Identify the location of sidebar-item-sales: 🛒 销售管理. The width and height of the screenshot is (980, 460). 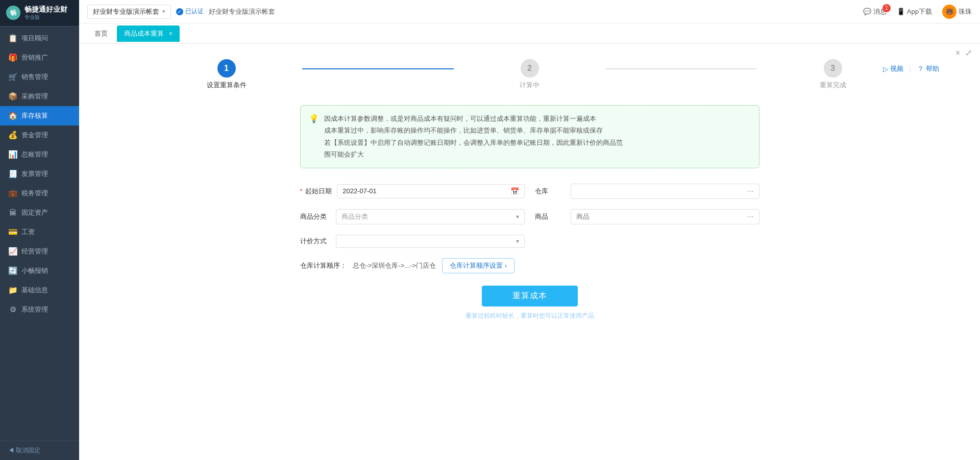
(40, 77).